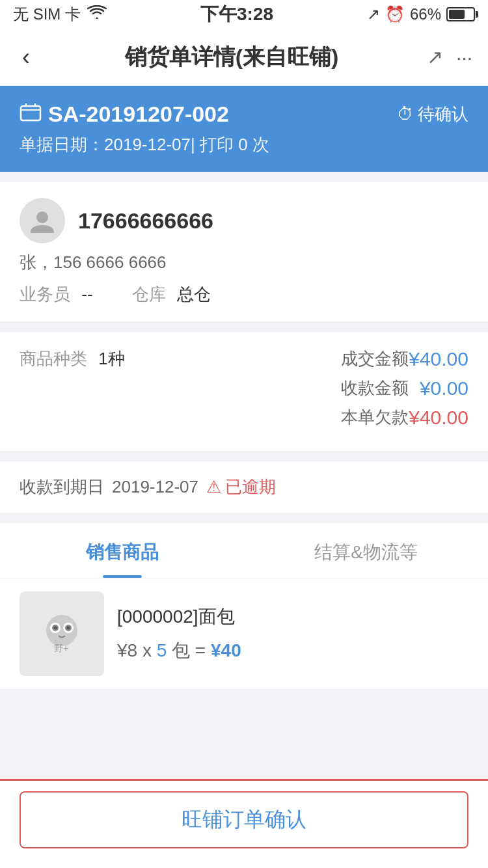  I want to click on warehouse-value: 总仓, so click(194, 294).